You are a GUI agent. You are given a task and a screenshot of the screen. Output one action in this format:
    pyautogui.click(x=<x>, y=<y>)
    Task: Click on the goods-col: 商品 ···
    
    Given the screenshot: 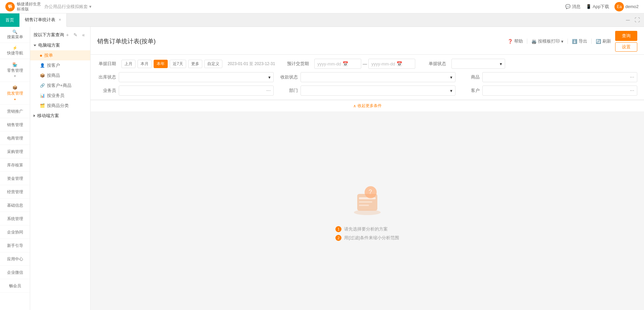 What is the action you would take?
    pyautogui.click(x=549, y=77)
    